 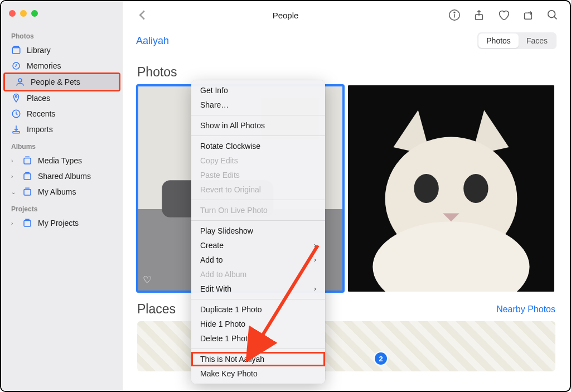 What do you see at coordinates (20, 82) in the screenshot?
I see `people-icon` at bounding box center [20, 82].